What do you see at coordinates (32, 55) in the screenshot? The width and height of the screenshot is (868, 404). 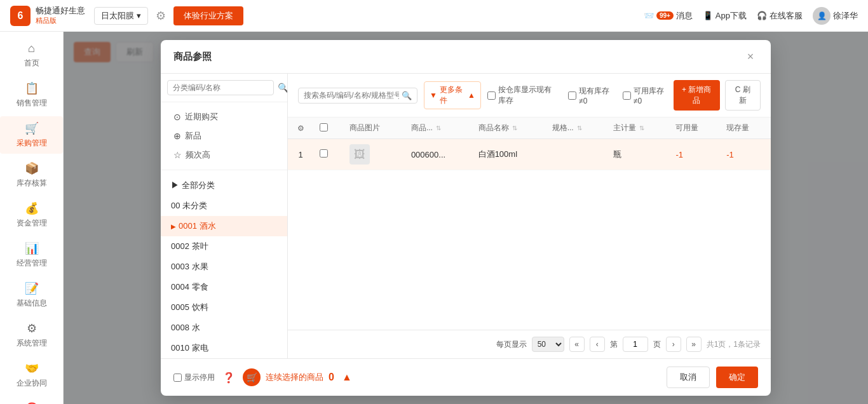 I see `sidebar-item-home: ⌂ 首页` at bounding box center [32, 55].